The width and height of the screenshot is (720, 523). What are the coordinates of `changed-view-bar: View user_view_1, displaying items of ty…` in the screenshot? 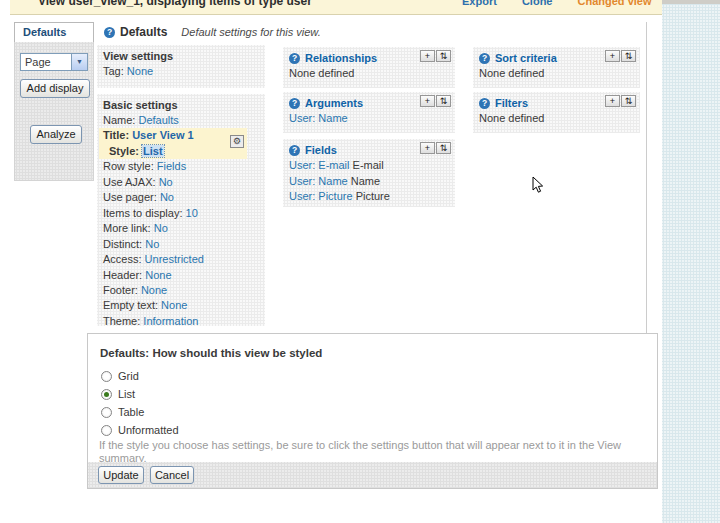 It's located at (336, 8).